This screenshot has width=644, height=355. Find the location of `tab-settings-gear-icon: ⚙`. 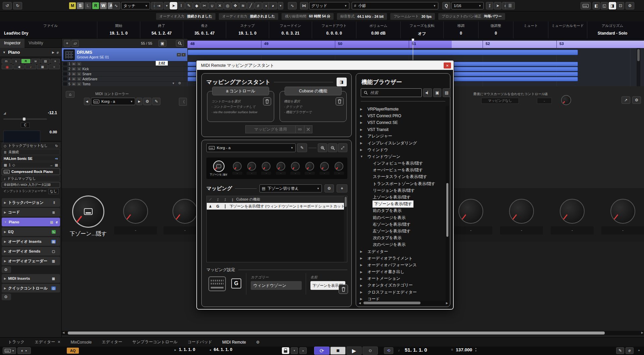

tab-settings-gear-icon: ⚙ is located at coordinates (258, 342).